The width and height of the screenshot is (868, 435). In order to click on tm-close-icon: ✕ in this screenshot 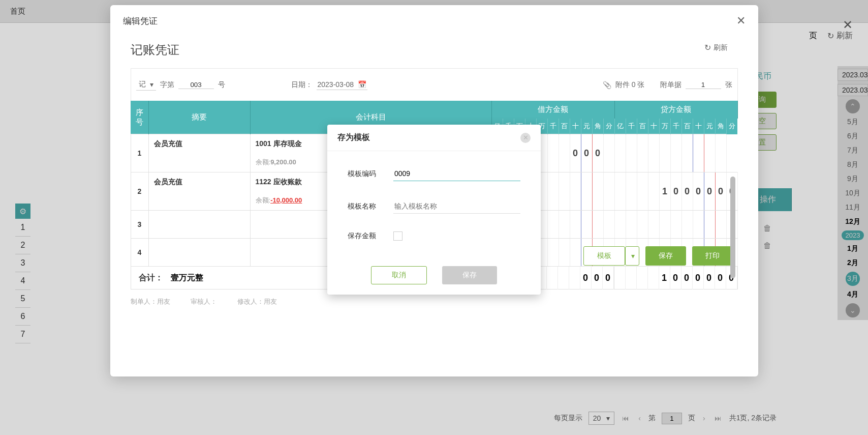, I will do `click(525, 138)`.